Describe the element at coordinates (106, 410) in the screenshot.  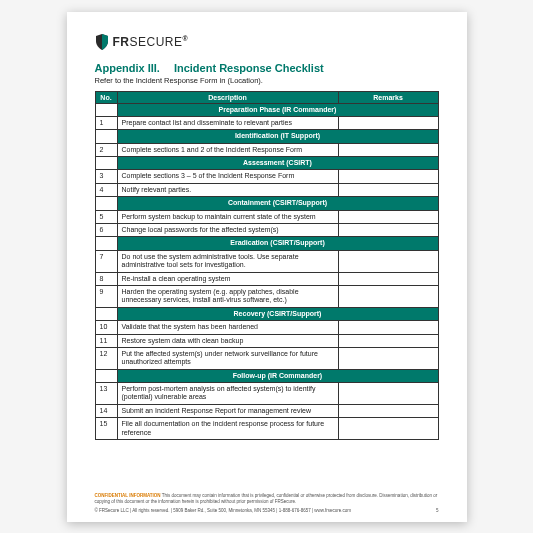
I see `cell-no: 14` at that location.